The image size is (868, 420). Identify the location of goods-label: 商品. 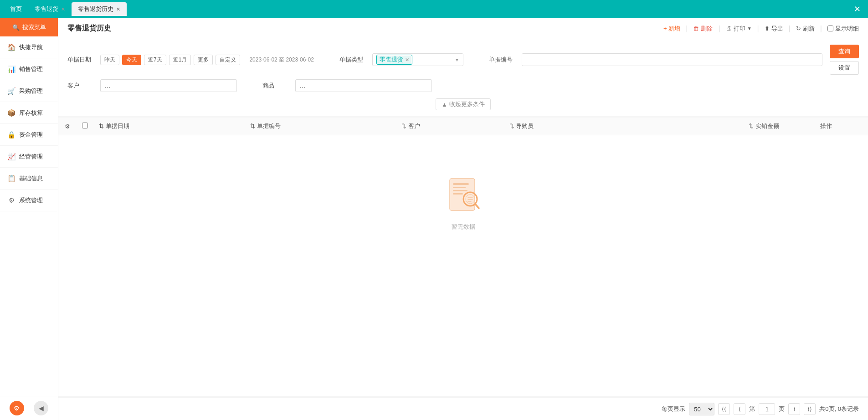
(275, 86).